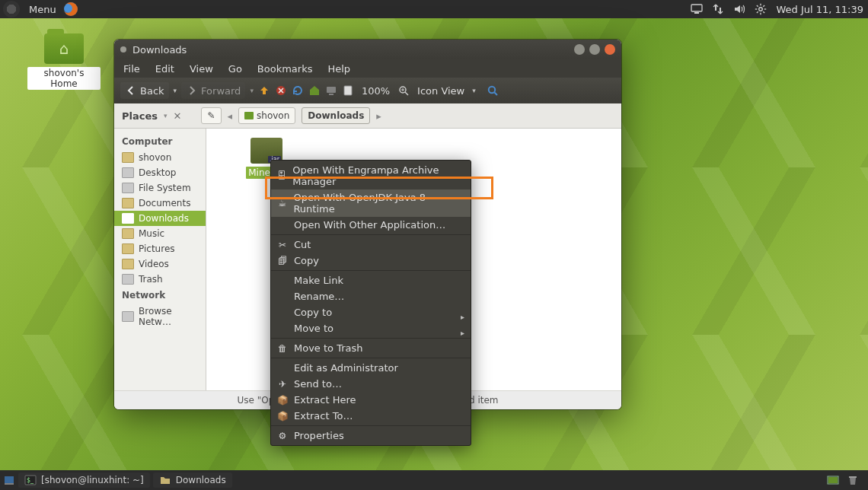 The image size is (868, 490). What do you see at coordinates (201, 480) in the screenshot?
I see `task-files-label: Downloads` at bounding box center [201, 480].